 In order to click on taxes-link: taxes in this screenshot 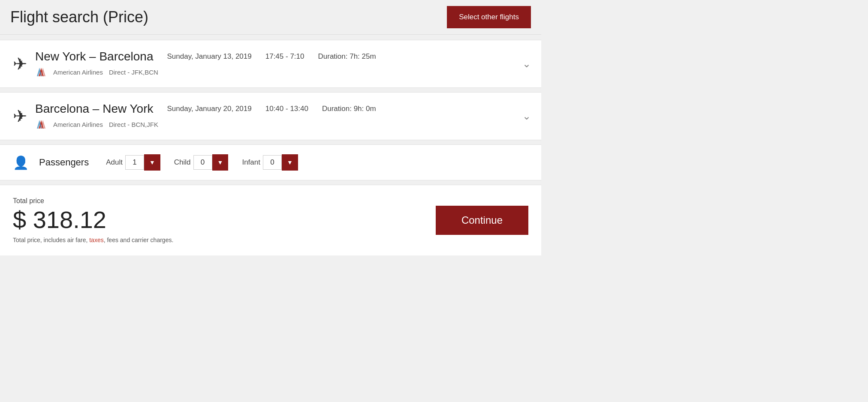, I will do `click(96, 240)`.